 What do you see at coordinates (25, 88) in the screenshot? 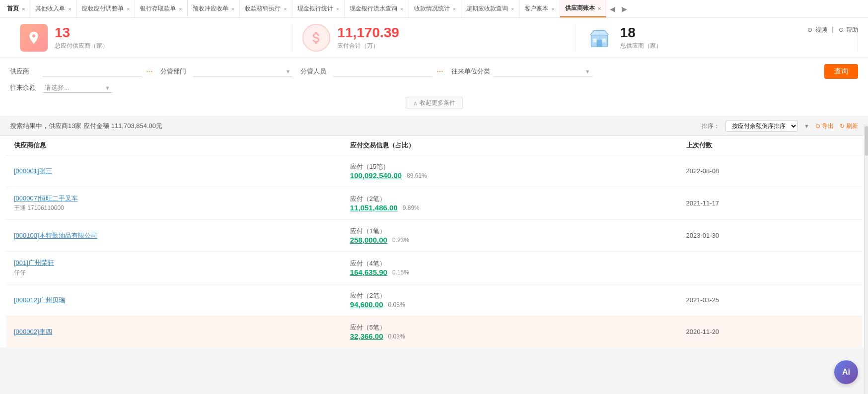
I see `balance-filter-label: 往来余额` at bounding box center [25, 88].